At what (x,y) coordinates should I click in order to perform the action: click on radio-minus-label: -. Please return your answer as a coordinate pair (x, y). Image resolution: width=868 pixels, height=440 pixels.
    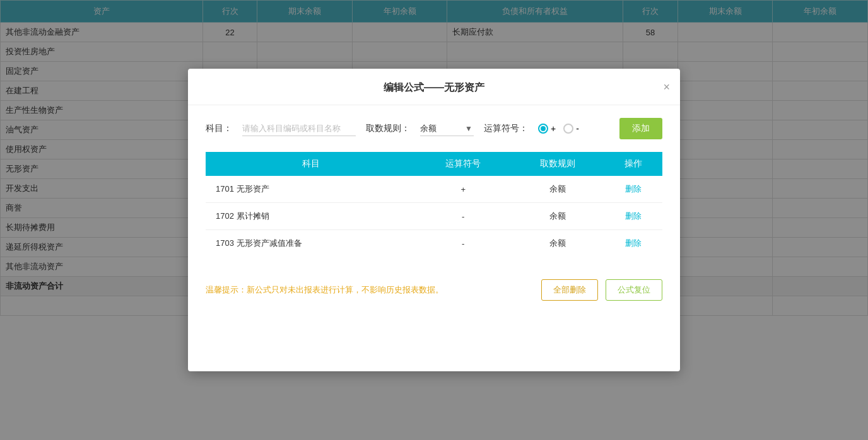
    Looking at the image, I should click on (578, 129).